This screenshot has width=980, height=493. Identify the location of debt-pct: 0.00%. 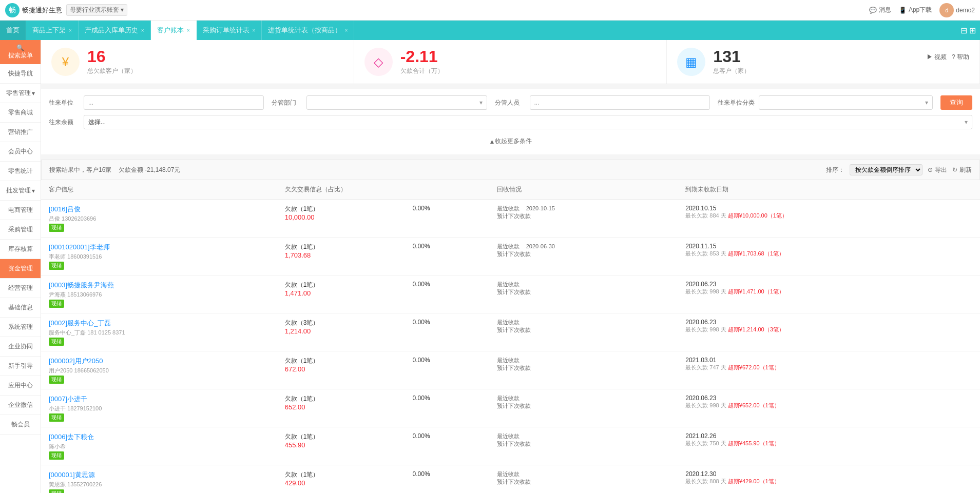
(421, 360).